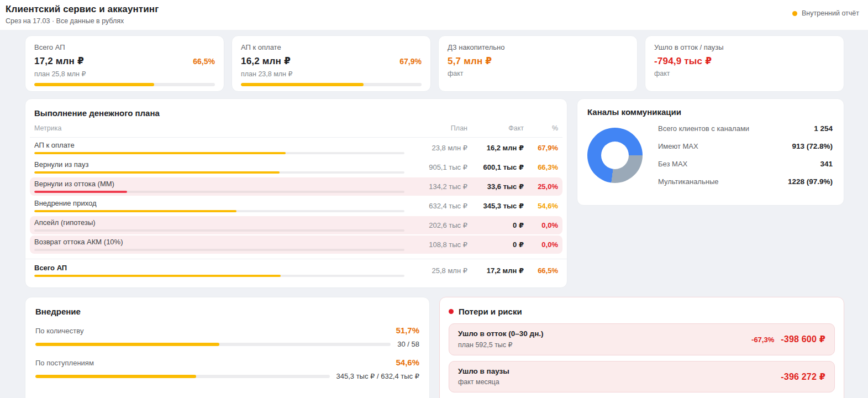  What do you see at coordinates (228, 344) in the screenshot?
I see `impl-bar-row: 30 / 58` at bounding box center [228, 344].